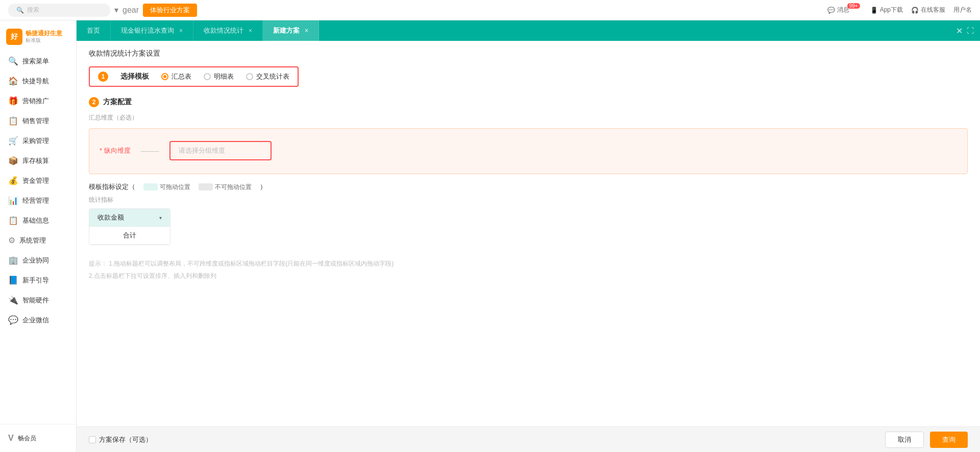  I want to click on cancel-button: 取消, so click(904, 440).